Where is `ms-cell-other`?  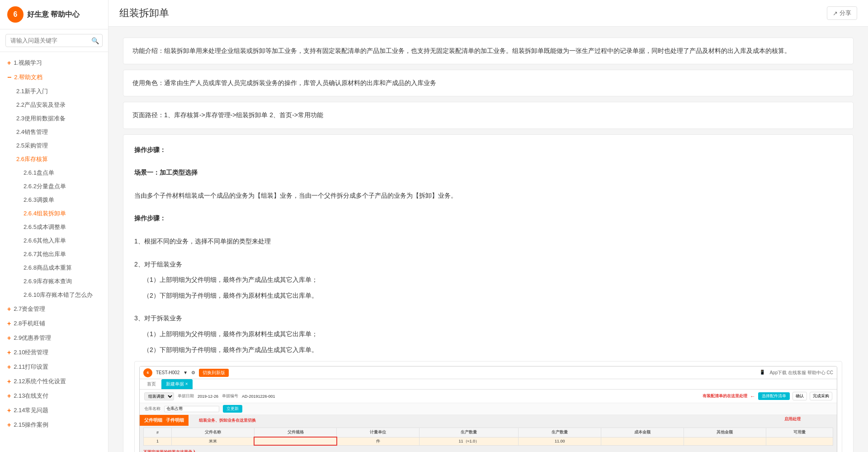 ms-cell-other is located at coordinates (725, 441).